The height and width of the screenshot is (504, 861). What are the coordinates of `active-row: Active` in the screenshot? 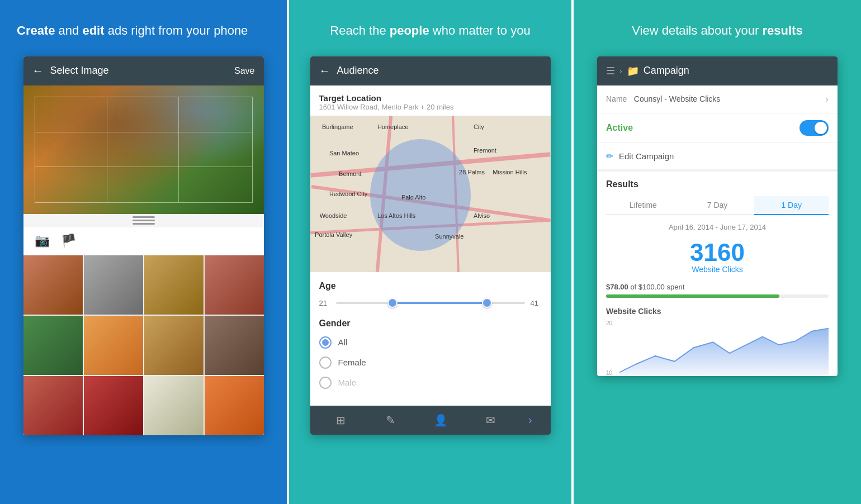 It's located at (717, 129).